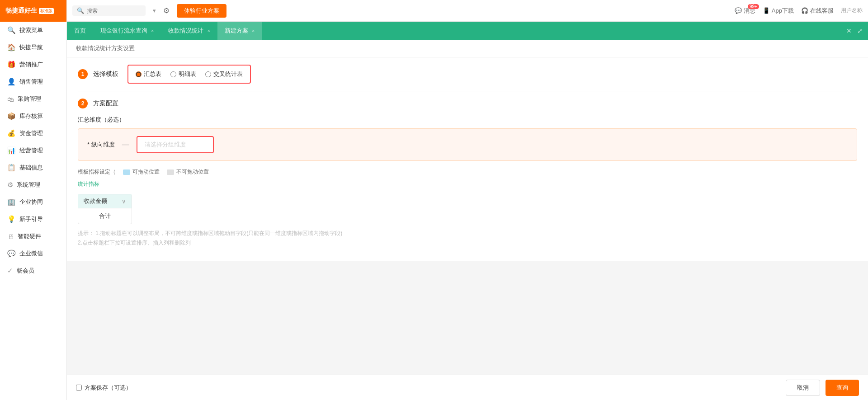 The width and height of the screenshot is (868, 400). What do you see at coordinates (114, 11) in the screenshot?
I see `search-input` at bounding box center [114, 11].